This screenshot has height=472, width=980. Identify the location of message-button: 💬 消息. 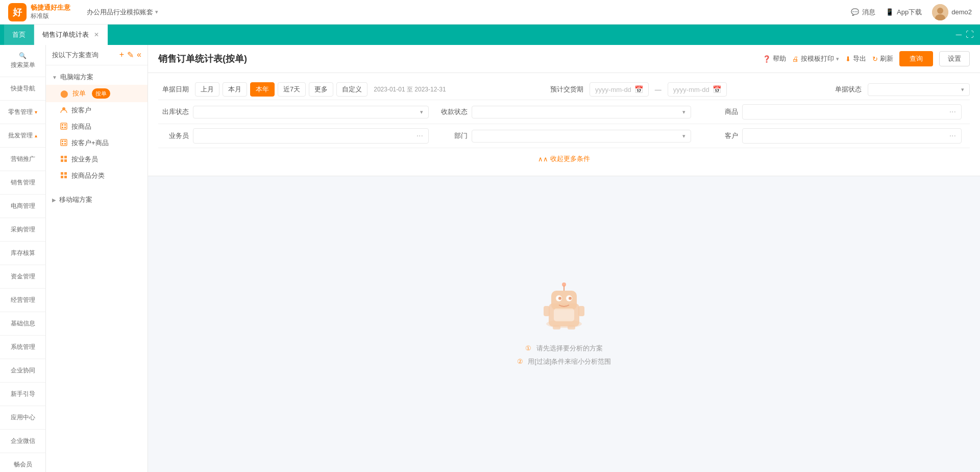
(863, 12).